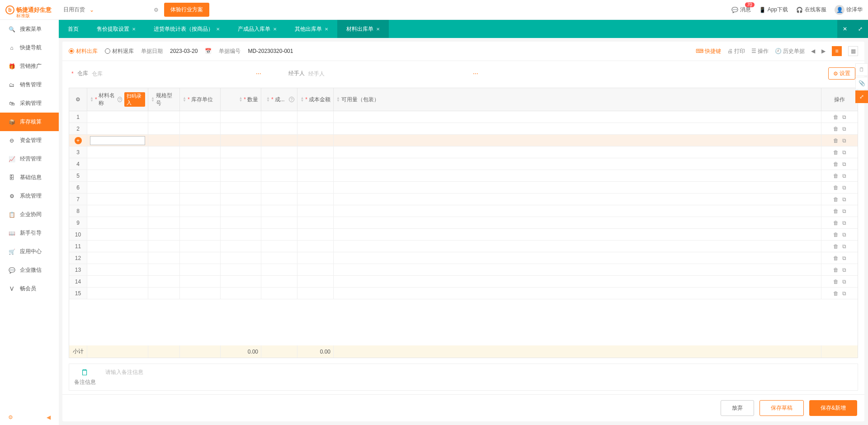 The image size is (868, 425). Describe the element at coordinates (479, 377) in the screenshot. I see `remark-input` at that location.